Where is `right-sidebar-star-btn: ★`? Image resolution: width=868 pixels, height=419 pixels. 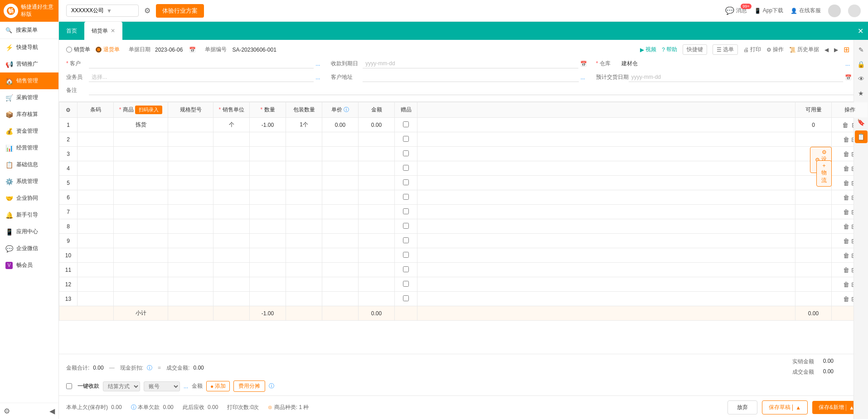
right-sidebar-star-btn: ★ is located at coordinates (861, 93).